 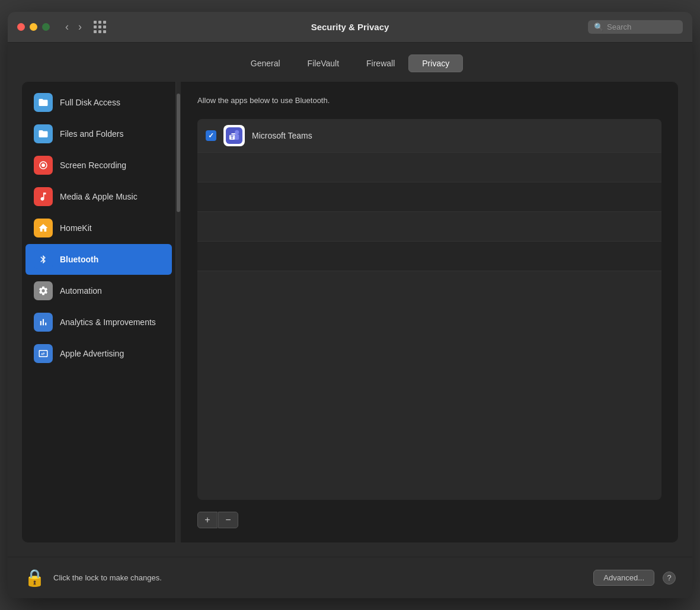 I want to click on nav-buttons: ‹ ›, so click(x=73, y=27).